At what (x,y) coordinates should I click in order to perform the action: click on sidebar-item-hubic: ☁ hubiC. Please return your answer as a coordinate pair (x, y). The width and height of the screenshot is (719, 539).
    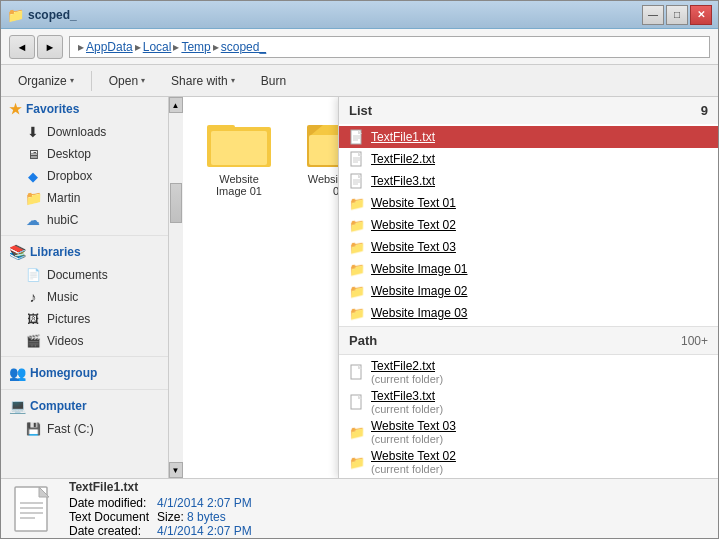
    Looking at the image, I should click on (84, 220).